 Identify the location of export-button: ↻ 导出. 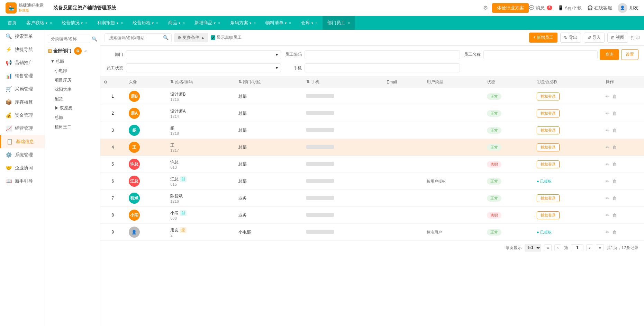
(571, 37).